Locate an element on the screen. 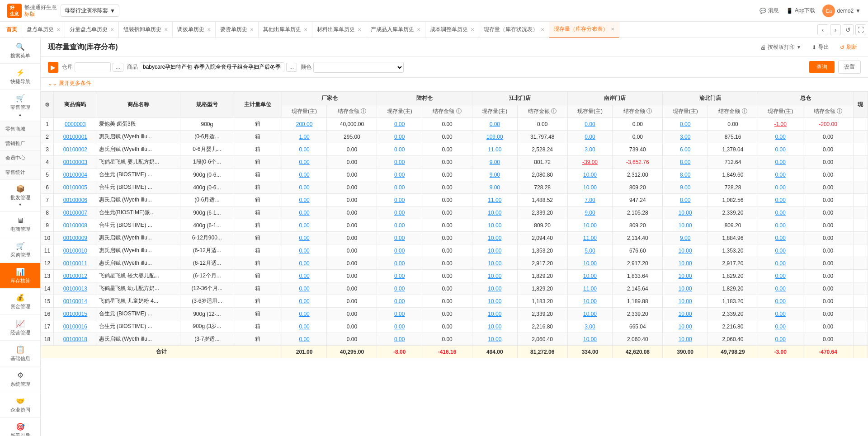 The height and width of the screenshot is (436, 868). user-menu: Ea demo2 ▼ is located at coordinates (842, 11).